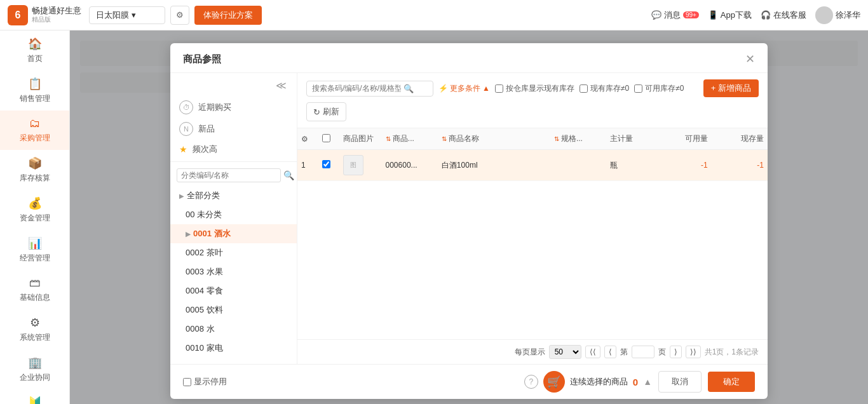 This screenshot has height=404, width=868. What do you see at coordinates (205, 310) in the screenshot?
I see `tree-item-0005-label: 0005 饮料` at bounding box center [205, 310].